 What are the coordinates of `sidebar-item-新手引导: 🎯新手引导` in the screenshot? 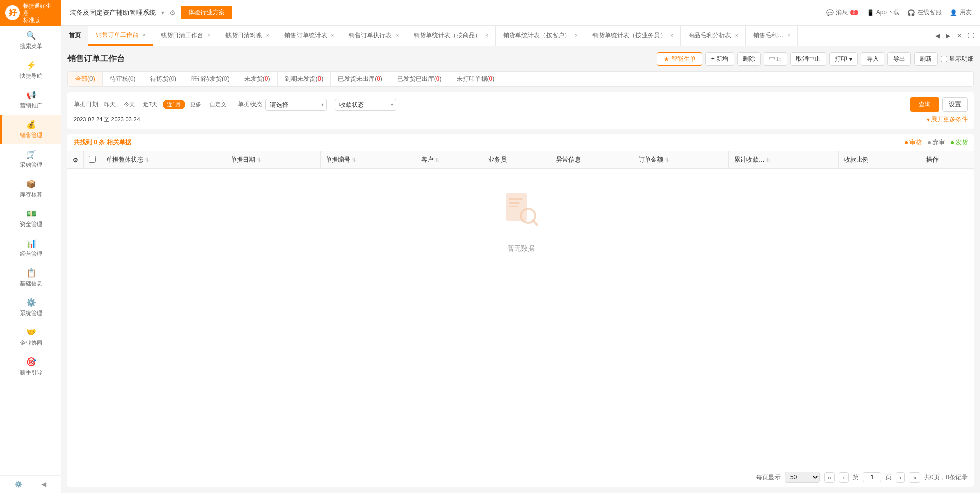 It's located at (31, 367).